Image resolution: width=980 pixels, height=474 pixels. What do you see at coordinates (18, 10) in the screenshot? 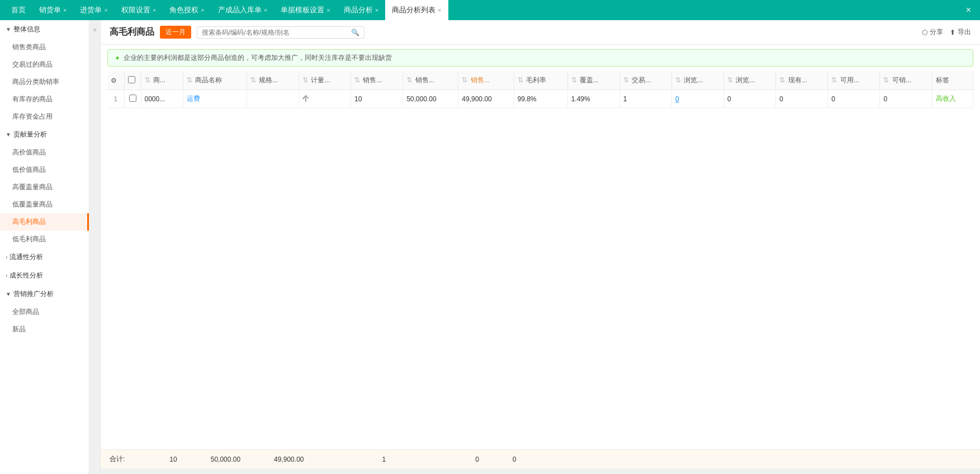
I see `nav-home: 首页` at bounding box center [18, 10].